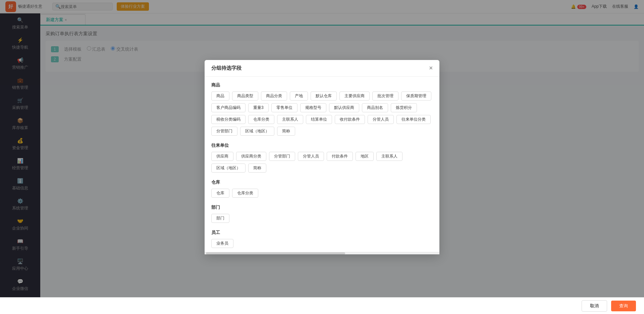  I want to click on section-title-warehouse: 仓库, so click(322, 182).